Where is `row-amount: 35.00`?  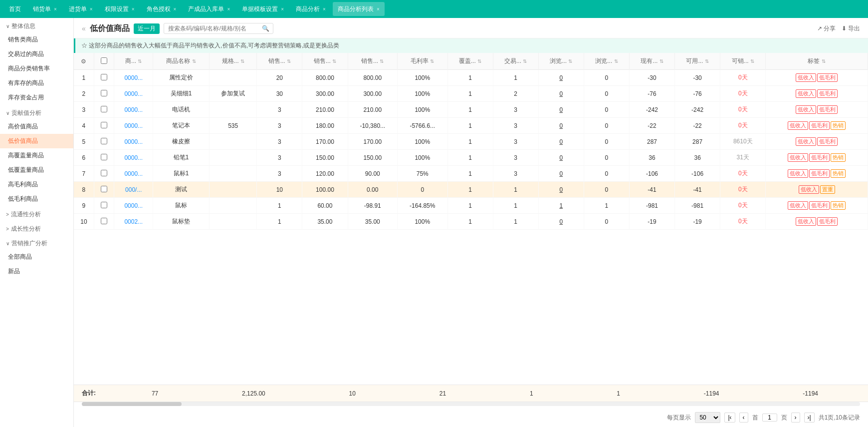 row-amount: 35.00 is located at coordinates (372, 222).